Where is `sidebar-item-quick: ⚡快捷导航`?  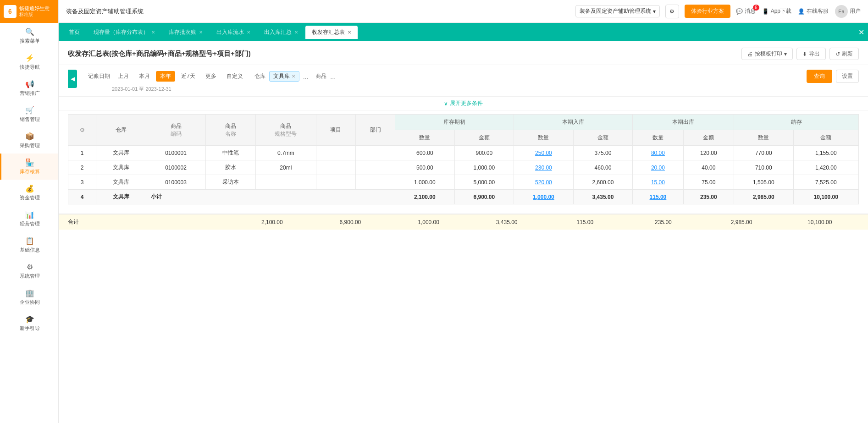
sidebar-item-quick: ⚡快捷导航 is located at coordinates (29, 62).